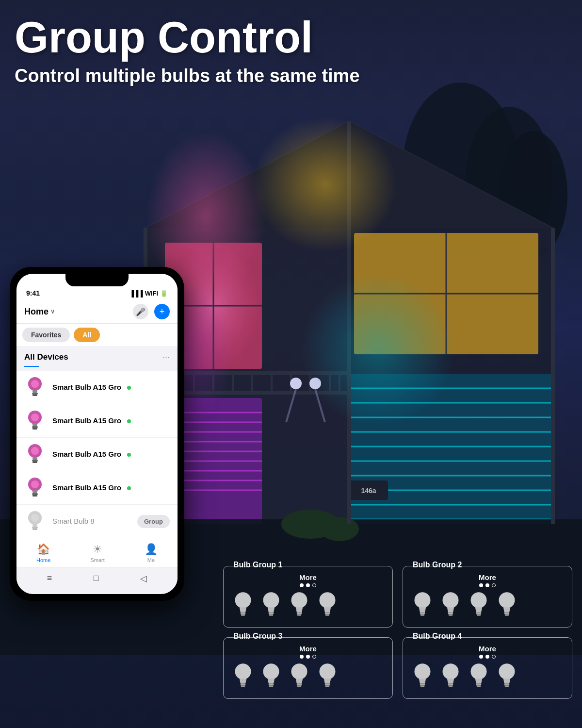 This screenshot has height=728, width=582. Describe the element at coordinates (187, 38) in the screenshot. I see `main-title: Group Control` at that location.